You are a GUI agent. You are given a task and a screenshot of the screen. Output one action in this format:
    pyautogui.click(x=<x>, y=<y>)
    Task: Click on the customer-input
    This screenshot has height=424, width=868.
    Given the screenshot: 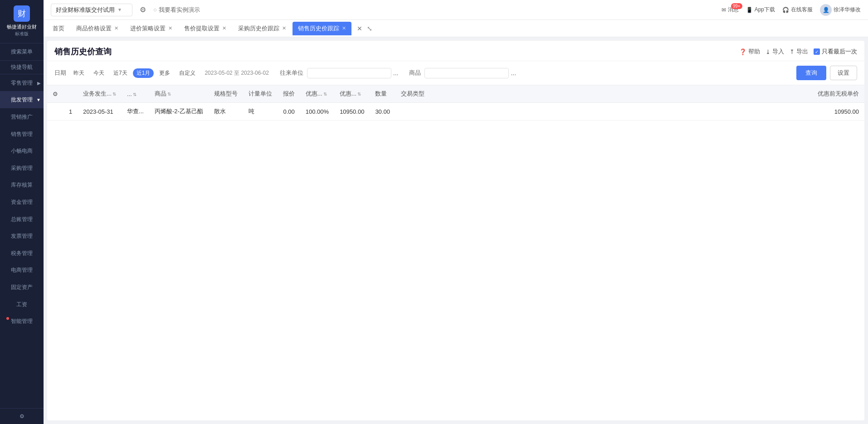 What is the action you would take?
    pyautogui.click(x=349, y=73)
    